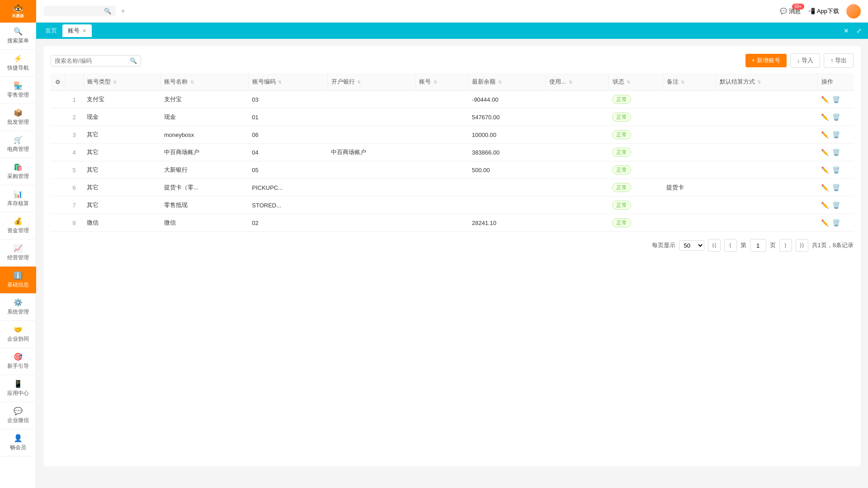 The height and width of the screenshot is (488, 868). What do you see at coordinates (18, 361) in the screenshot?
I see `sidebar-item-guide: 🎯 新手引导` at bounding box center [18, 361].